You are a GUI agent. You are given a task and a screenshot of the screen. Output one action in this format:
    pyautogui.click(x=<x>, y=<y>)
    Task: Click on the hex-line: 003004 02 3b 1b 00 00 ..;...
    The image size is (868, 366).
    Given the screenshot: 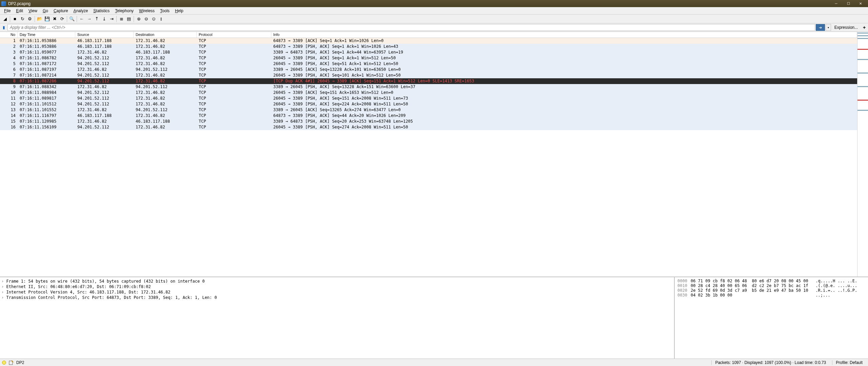 What is the action you would take?
    pyautogui.click(x=771, y=295)
    